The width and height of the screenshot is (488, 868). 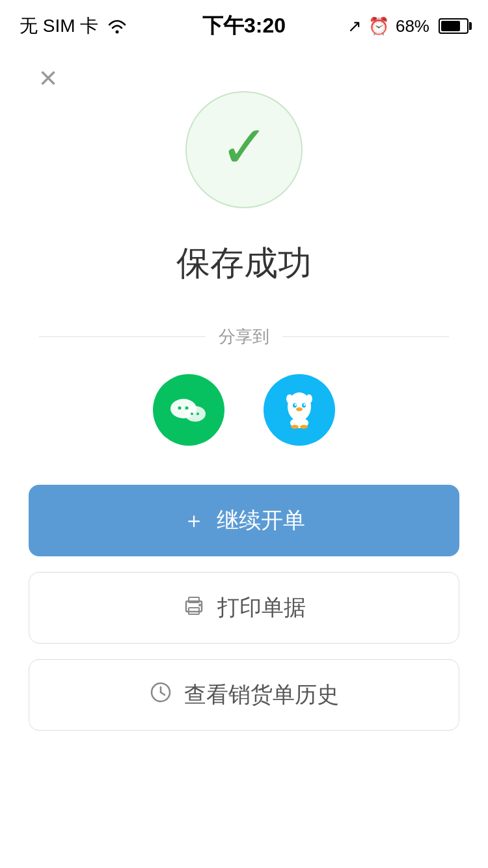 What do you see at coordinates (299, 410) in the screenshot?
I see `qq-icon` at bounding box center [299, 410].